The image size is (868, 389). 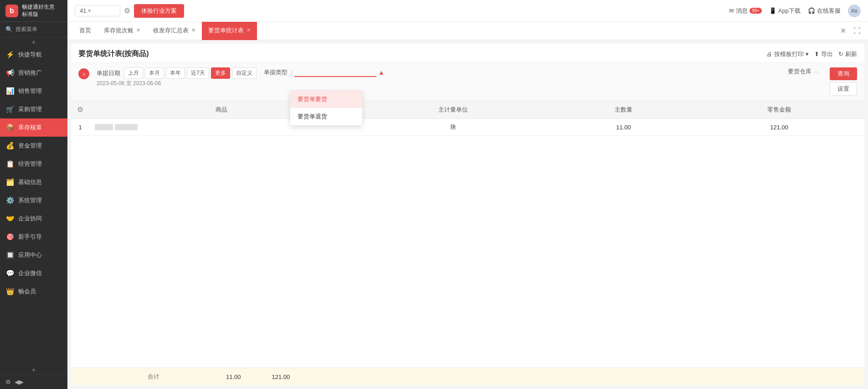 What do you see at coordinates (785, 11) in the screenshot?
I see `app-download-button: 📱 App下载` at bounding box center [785, 11].